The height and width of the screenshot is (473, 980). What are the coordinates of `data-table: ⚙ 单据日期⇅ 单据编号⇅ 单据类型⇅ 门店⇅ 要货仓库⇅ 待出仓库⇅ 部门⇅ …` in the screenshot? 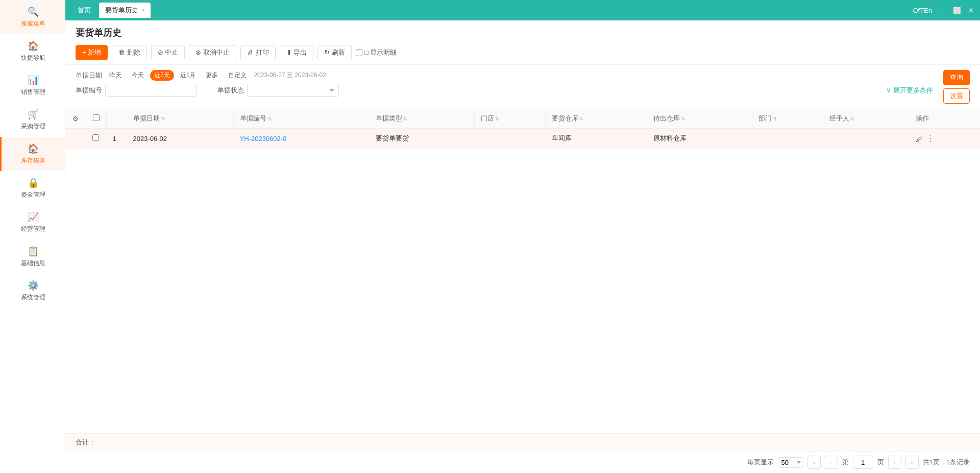 It's located at (523, 129).